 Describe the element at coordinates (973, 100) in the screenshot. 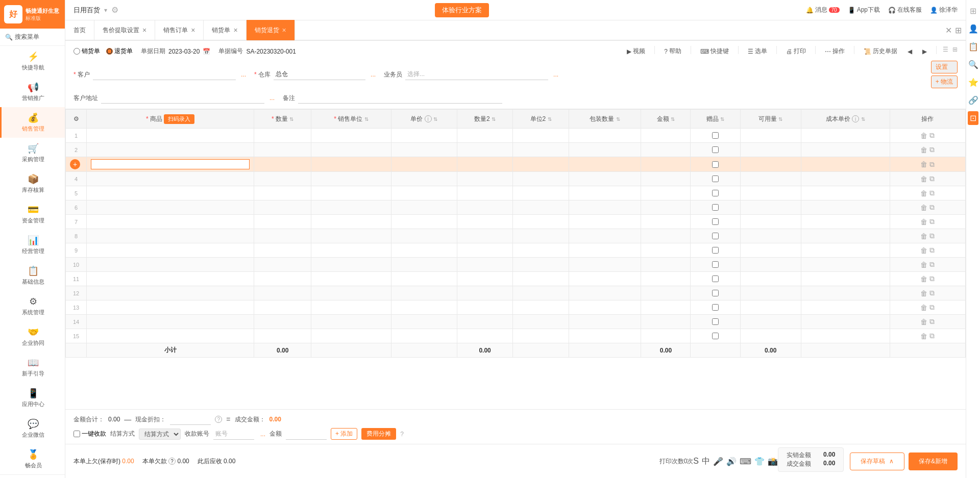

I see `right-panel-icon-6: 🔗` at that location.